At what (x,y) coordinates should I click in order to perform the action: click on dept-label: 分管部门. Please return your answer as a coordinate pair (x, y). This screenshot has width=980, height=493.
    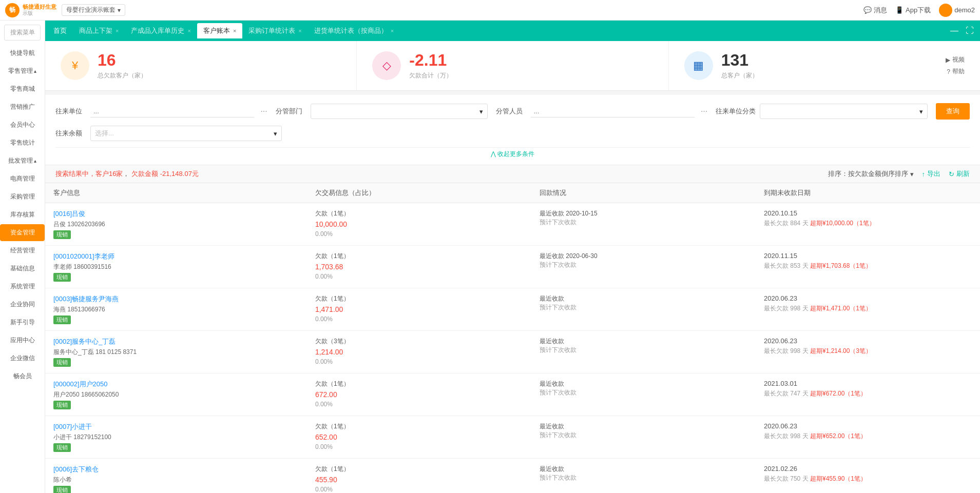
    Looking at the image, I should click on (291, 111).